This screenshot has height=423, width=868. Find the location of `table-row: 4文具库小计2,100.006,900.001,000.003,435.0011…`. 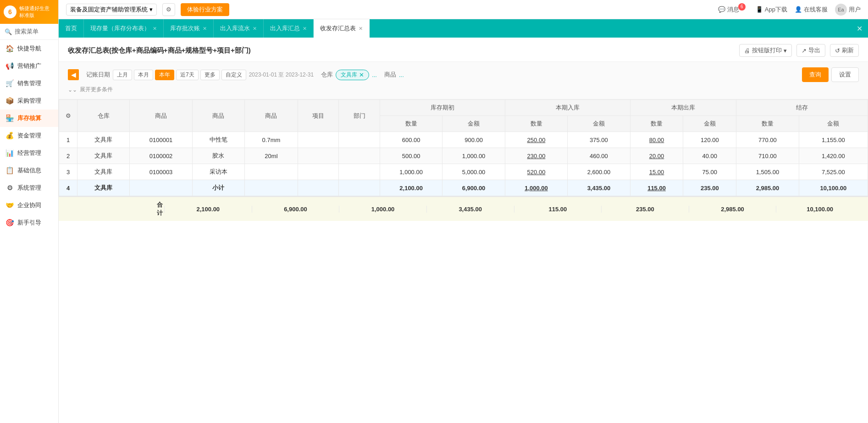

table-row: 4文具库小计2,100.006,900.001,000.003,435.0011… is located at coordinates (464, 188).